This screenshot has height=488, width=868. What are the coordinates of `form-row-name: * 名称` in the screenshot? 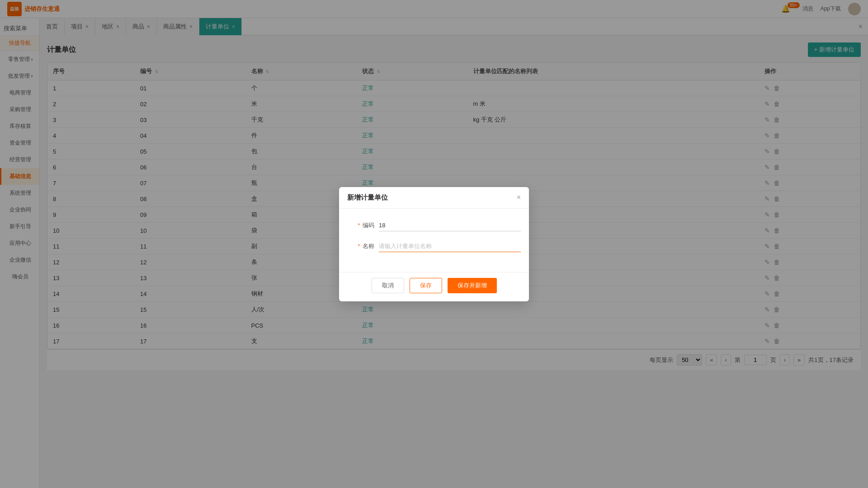 It's located at (434, 246).